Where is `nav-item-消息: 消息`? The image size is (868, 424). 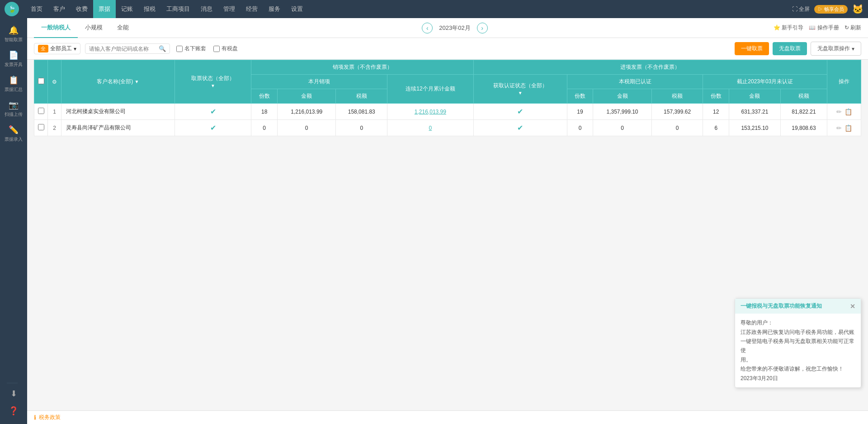
nav-item-消息: 消息 is located at coordinates (207, 9).